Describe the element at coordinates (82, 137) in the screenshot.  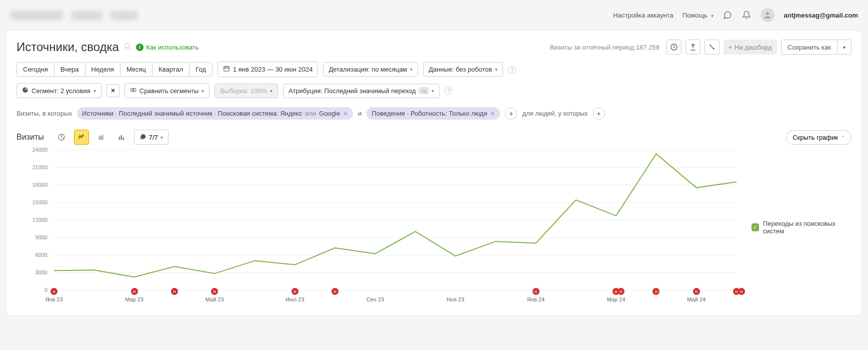
I see `chart-type-line` at that location.